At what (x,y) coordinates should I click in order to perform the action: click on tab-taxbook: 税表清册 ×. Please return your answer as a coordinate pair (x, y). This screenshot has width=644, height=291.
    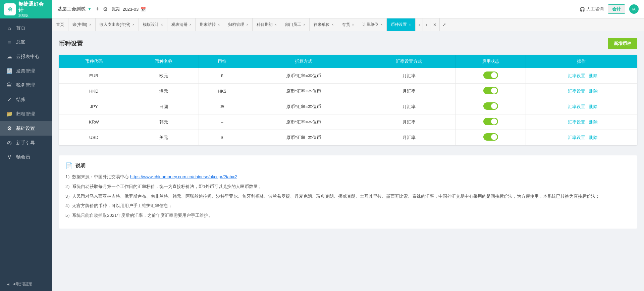
    Looking at the image, I should click on (182, 25).